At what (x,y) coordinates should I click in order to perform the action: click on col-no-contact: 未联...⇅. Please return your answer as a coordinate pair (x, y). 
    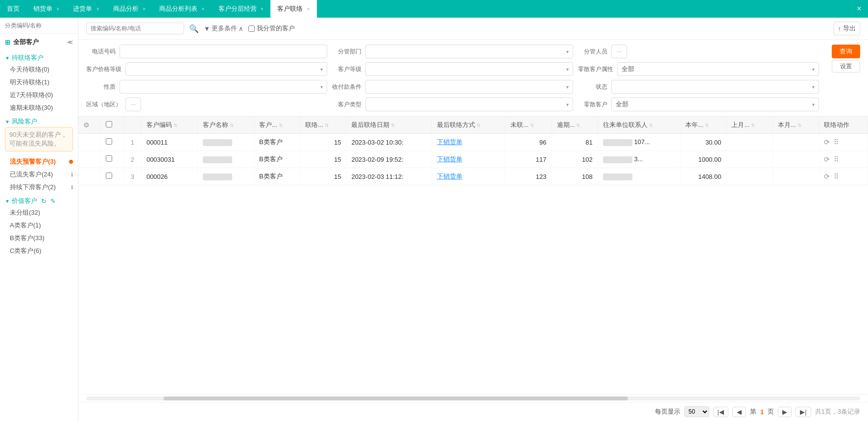
    Looking at the image, I should click on (529, 125).